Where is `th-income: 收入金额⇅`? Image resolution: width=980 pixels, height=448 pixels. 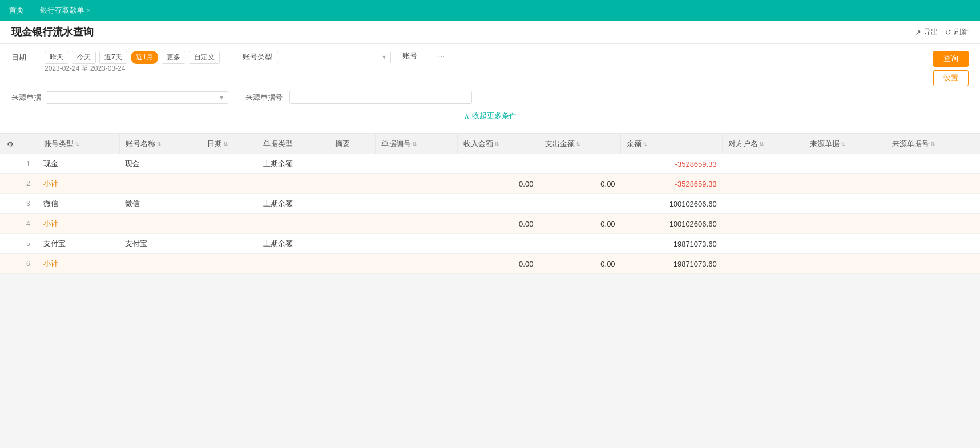
th-income: 收入金额⇅ is located at coordinates (498, 144).